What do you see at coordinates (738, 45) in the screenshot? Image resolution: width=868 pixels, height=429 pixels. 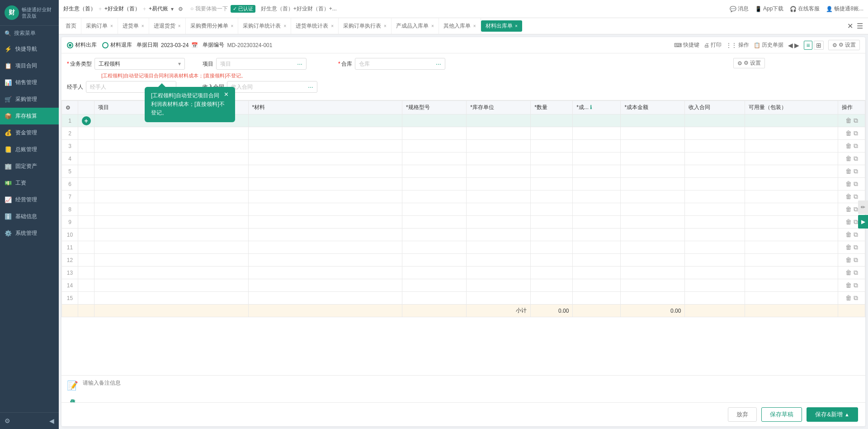 I see `operations-btn: ⋮⋮ 操作` at bounding box center [738, 45].